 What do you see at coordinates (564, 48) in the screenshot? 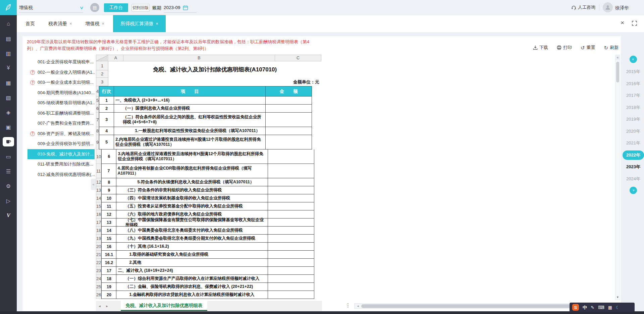
I see `print-button: 打印` at bounding box center [564, 48].